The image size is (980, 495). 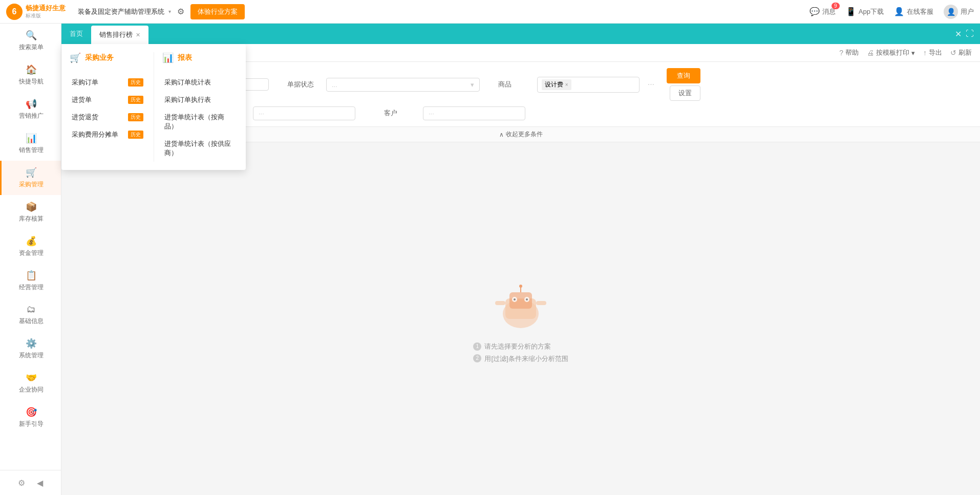 I want to click on purchase-section-title: 🛒 采购业务, so click(x=108, y=60).